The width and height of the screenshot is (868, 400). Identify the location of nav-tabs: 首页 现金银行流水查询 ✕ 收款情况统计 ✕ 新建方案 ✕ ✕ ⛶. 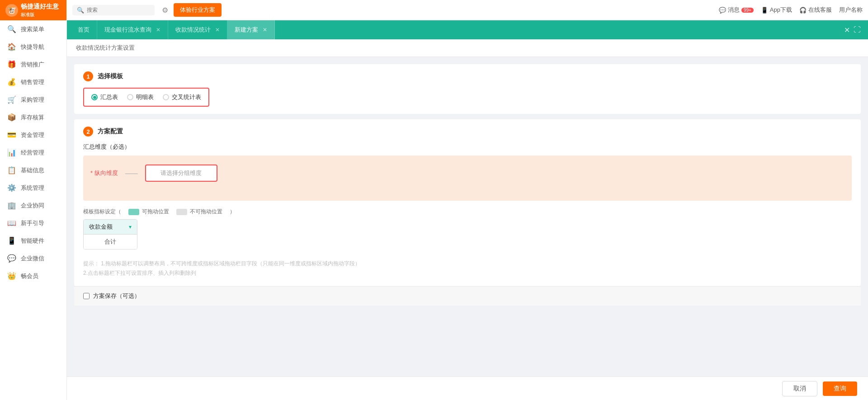
(467, 30).